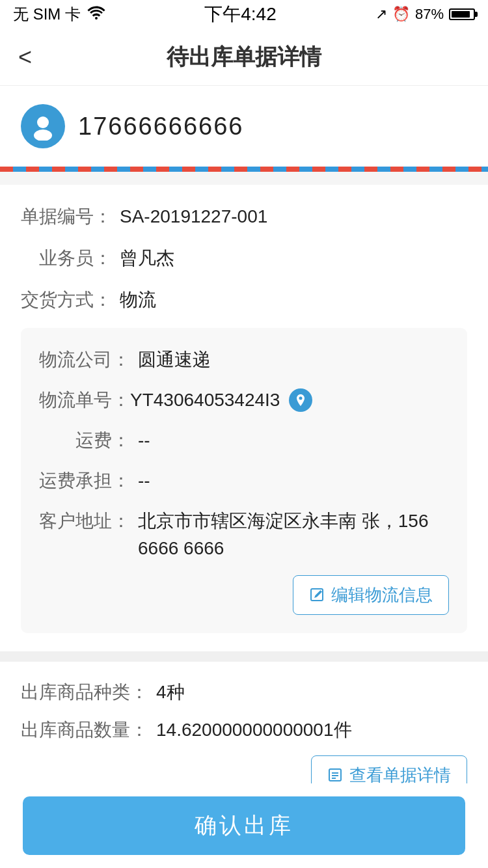 The image size is (488, 868). Describe the element at coordinates (293, 481) in the screenshot. I see `freight-bearer-value: --` at that location.